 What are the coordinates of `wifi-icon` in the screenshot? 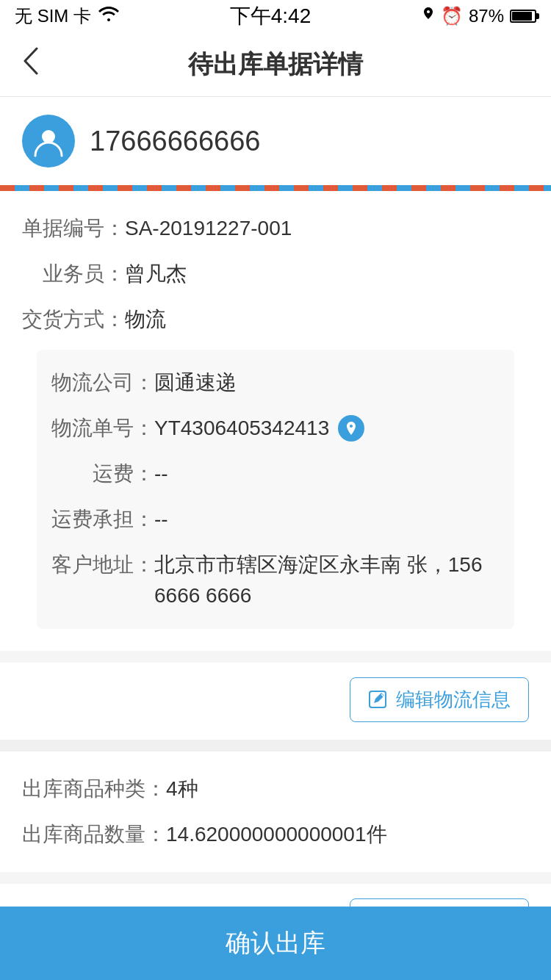 It's located at (109, 16).